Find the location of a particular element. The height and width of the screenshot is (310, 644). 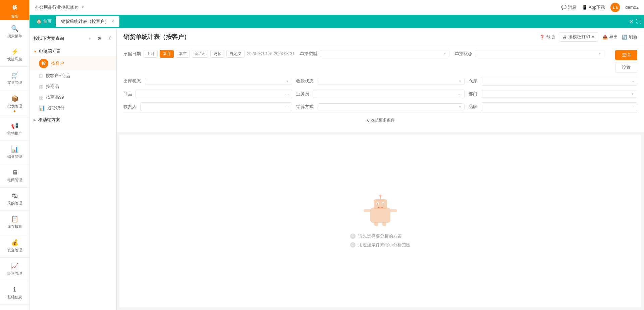

out-status-select: ▼ is located at coordinates (219, 81).